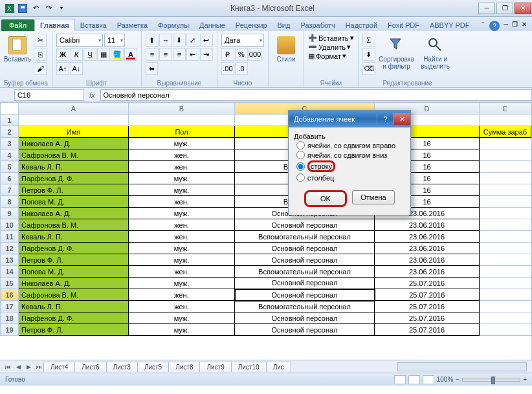  I want to click on doc-minimize-icon: ─, so click(506, 26).